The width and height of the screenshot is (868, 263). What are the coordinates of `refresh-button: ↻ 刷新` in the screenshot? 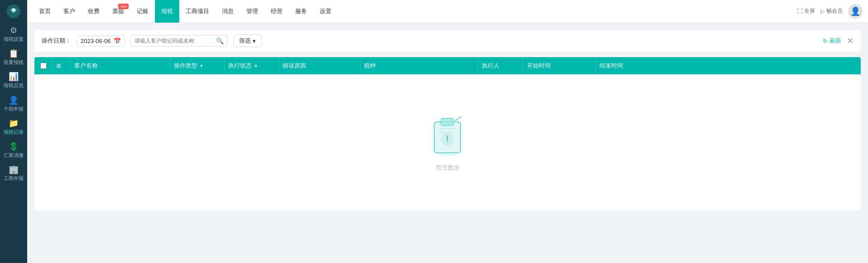 It's located at (832, 41).